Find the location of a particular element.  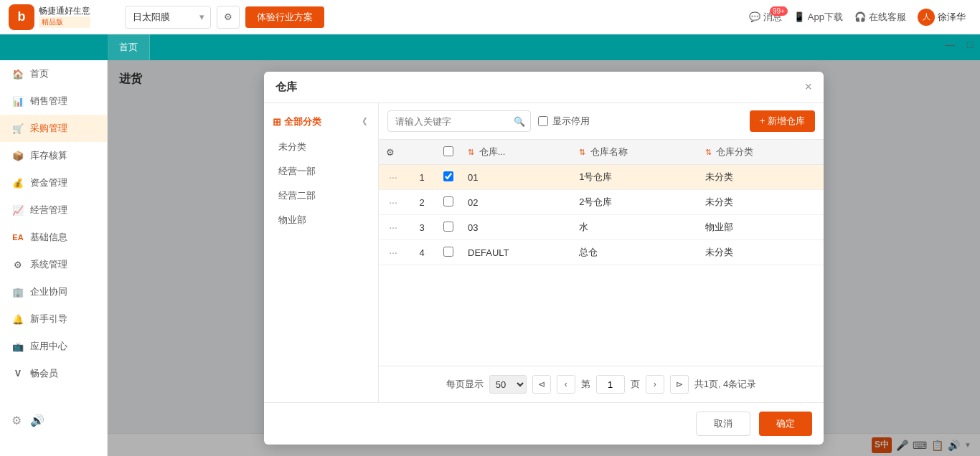

table-toolbar: 🔍 显示停用 + 新增仓库 is located at coordinates (601, 122).